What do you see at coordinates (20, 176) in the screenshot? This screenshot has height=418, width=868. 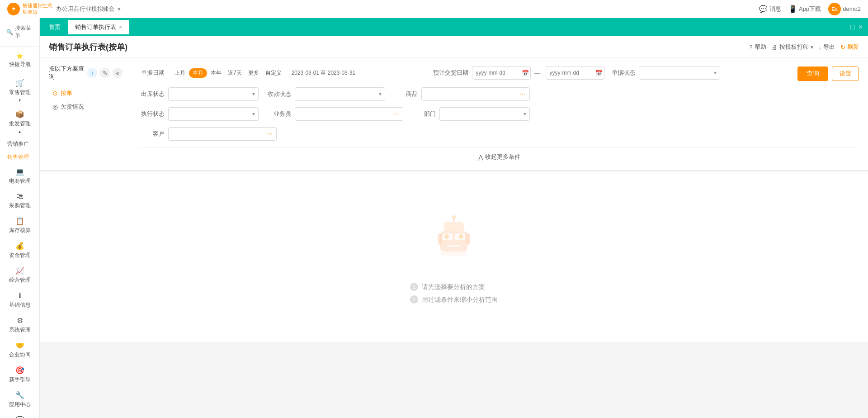 I see `sidebar-item-ecommerce: 💻 电商管理` at bounding box center [20, 176].